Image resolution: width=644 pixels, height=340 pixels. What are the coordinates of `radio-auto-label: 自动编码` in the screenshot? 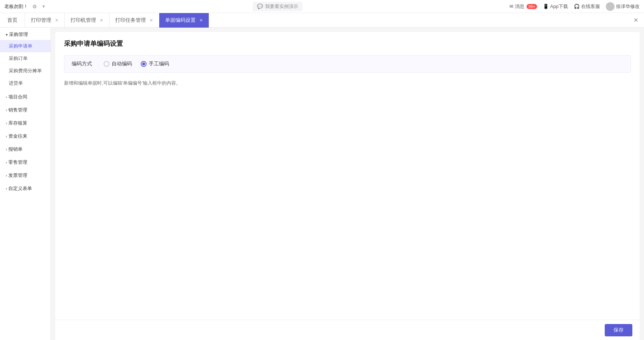 It's located at (122, 64).